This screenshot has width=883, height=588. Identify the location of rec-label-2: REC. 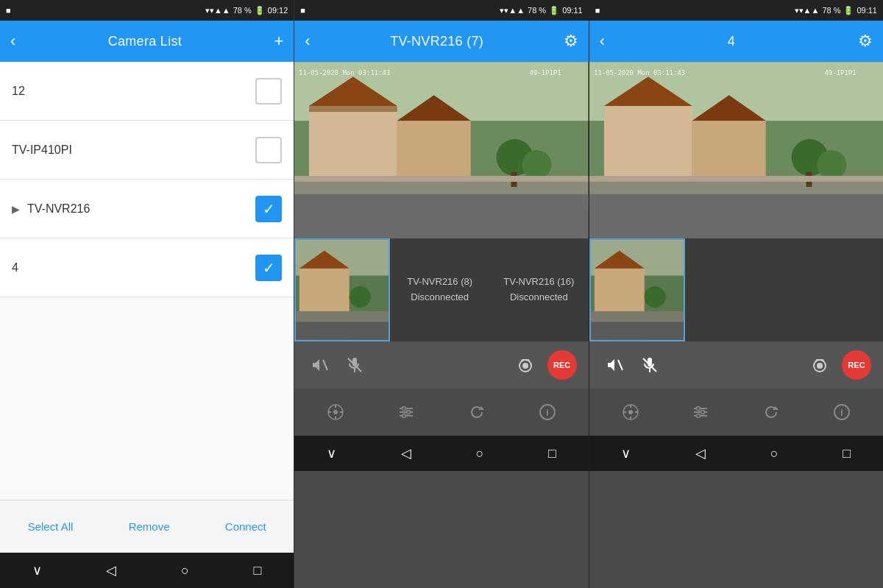
(857, 365).